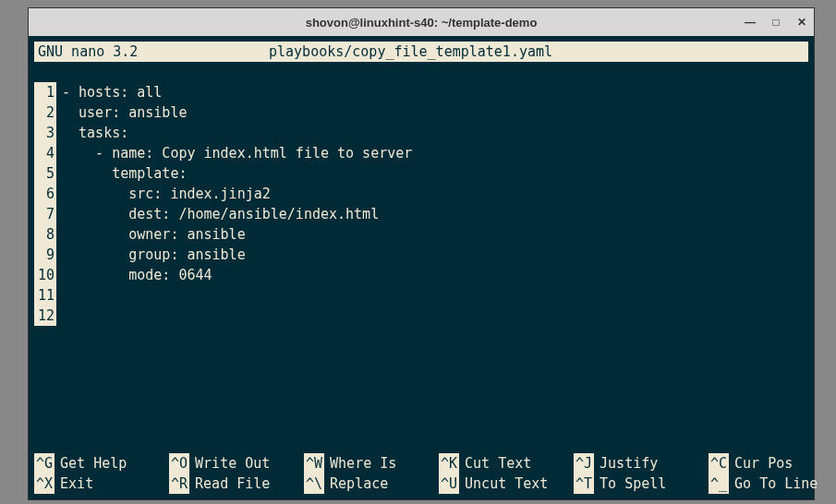 This screenshot has height=504, width=836. What do you see at coordinates (421, 92) in the screenshot?
I see `editor-line: 1- hosts: all` at bounding box center [421, 92].